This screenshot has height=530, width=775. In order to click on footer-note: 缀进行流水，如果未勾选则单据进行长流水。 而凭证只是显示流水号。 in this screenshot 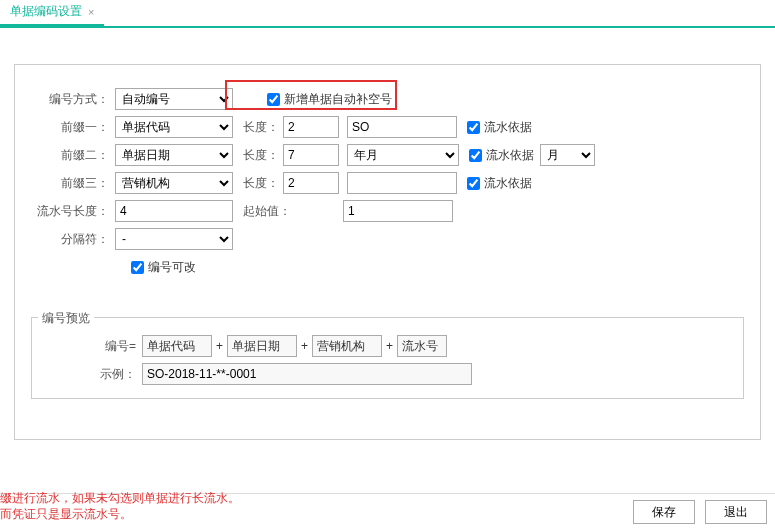, I will do `click(120, 506)`.